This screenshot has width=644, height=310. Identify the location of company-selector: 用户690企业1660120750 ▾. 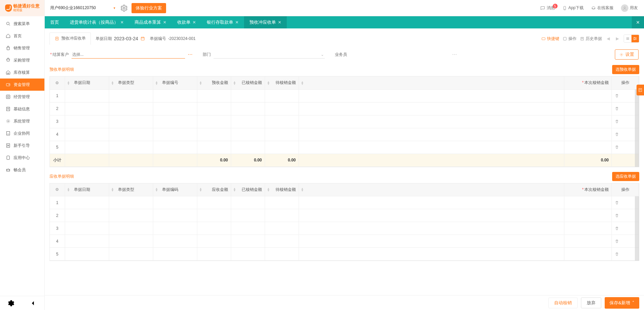
(83, 8).